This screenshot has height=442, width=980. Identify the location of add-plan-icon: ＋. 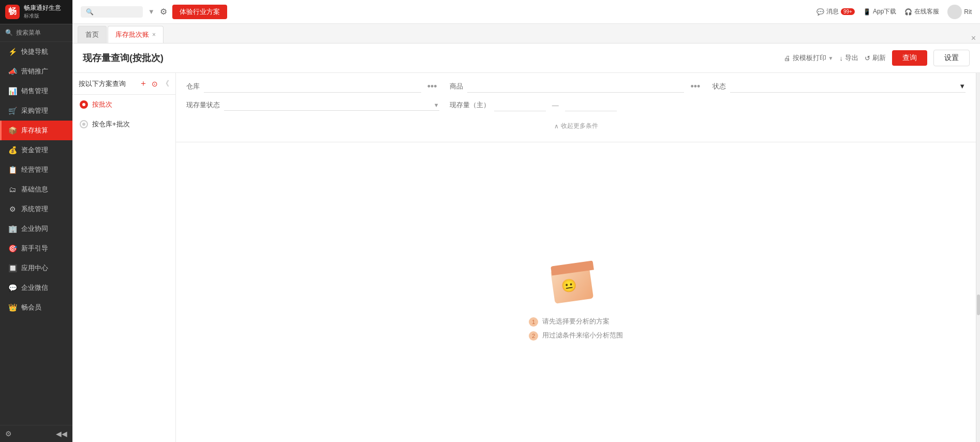
(143, 84).